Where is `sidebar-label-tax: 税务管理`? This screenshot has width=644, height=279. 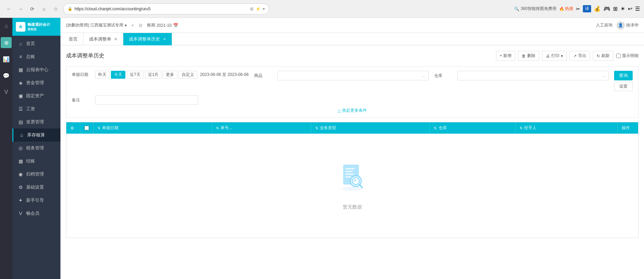 sidebar-label-tax: 税务管理 is located at coordinates (35, 148).